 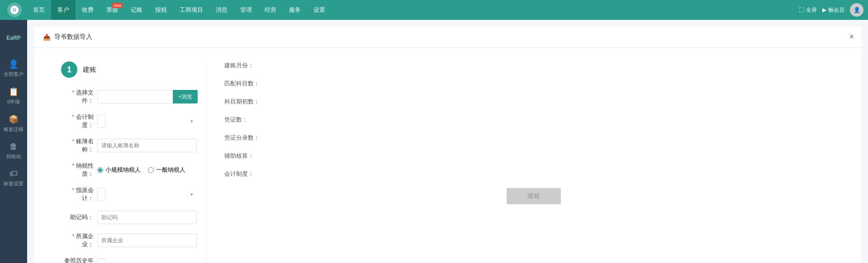 What do you see at coordinates (14, 38) in the screenshot?
I see `sidebar-logo: EaRP` at bounding box center [14, 38].